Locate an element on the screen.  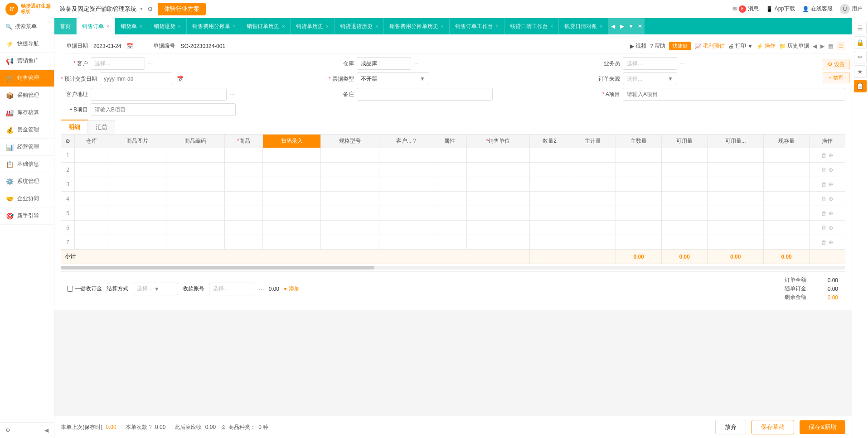
account-more-icon: ··· is located at coordinates (262, 289).